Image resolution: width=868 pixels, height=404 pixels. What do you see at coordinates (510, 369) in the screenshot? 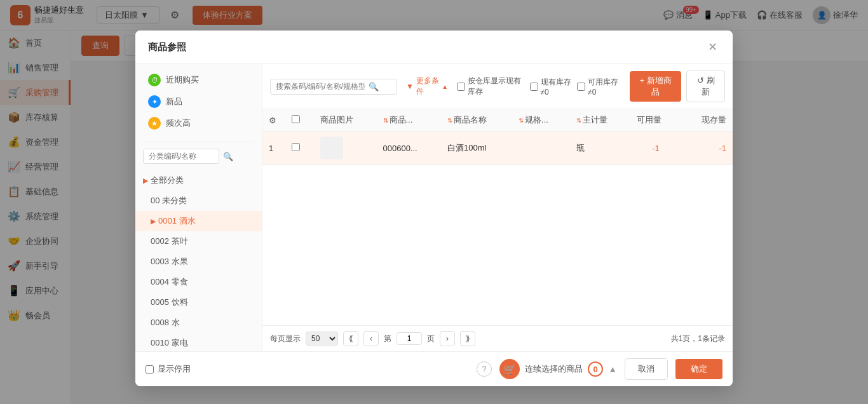
I see `cart-icon: 🛒` at bounding box center [510, 369].